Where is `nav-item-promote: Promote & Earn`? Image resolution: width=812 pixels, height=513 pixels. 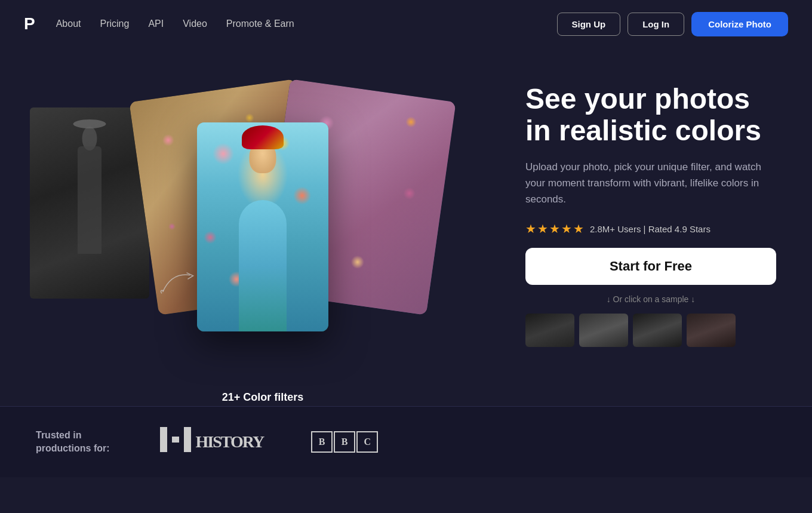 nav-item-promote: Promote & Earn is located at coordinates (260, 24).